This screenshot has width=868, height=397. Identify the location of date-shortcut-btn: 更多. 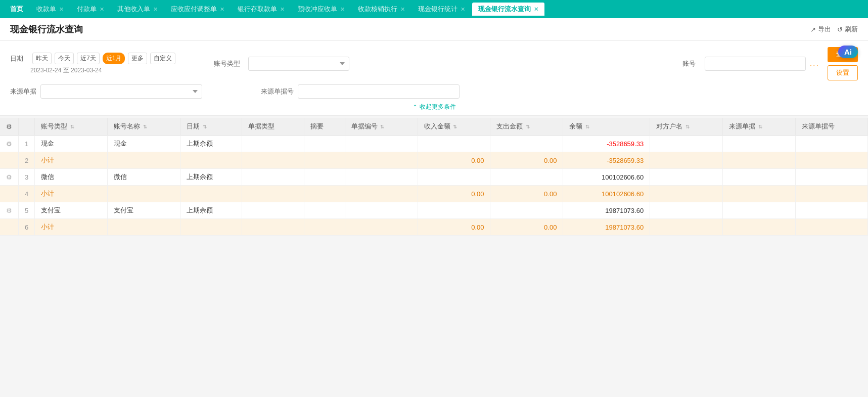
(138, 59).